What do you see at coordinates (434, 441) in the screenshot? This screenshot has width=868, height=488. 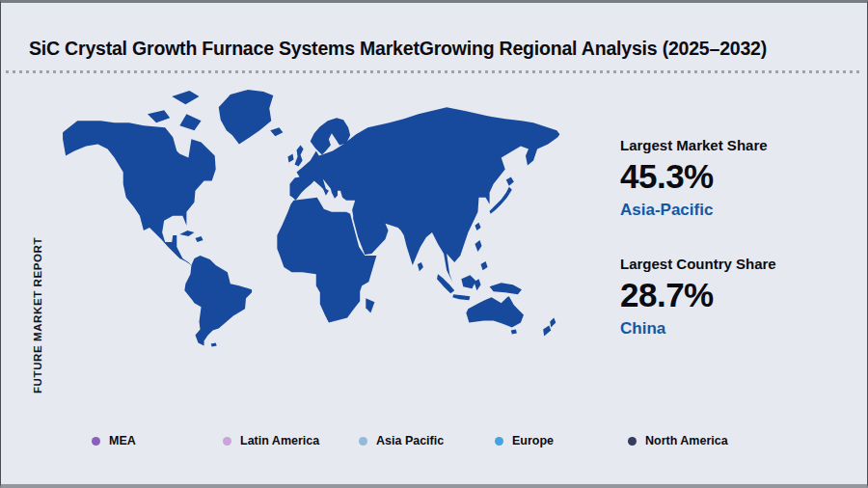 I see `legend: MEA Latin America Asia Pacific Europe No…` at bounding box center [434, 441].